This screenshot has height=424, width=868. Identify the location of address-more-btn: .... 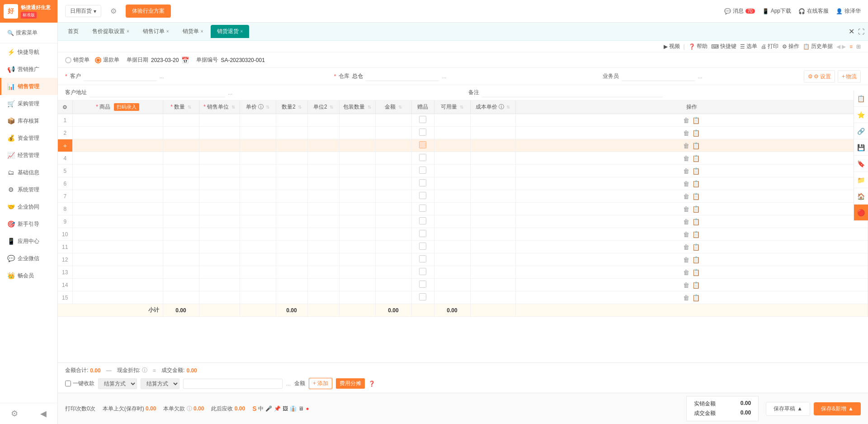
(230, 93).